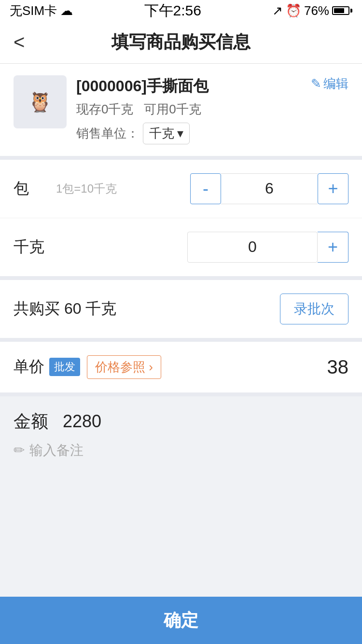  I want to click on bag-quantity-input, so click(269, 189).